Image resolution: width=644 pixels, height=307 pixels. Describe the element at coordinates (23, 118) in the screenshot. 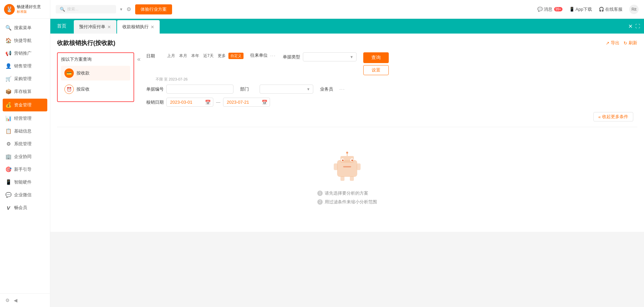

I see `sidebar-label-operations: 经营管理` at that location.